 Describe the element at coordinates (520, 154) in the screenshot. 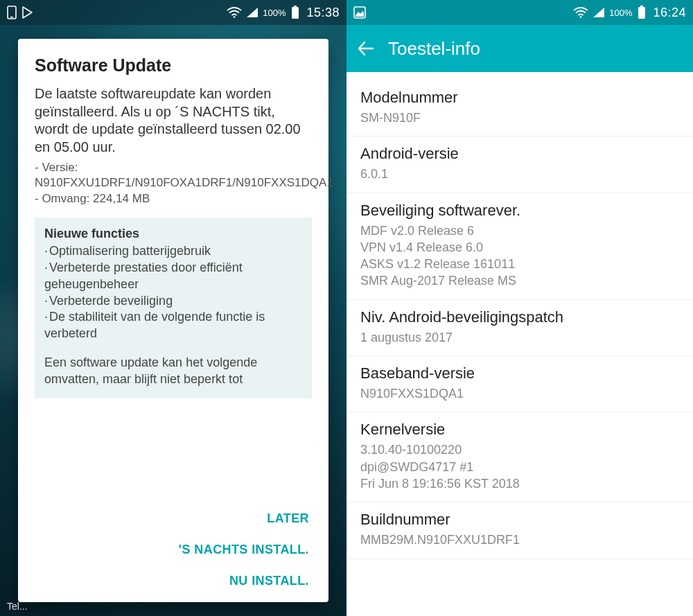

I see `setting-label: Android-versie` at that location.